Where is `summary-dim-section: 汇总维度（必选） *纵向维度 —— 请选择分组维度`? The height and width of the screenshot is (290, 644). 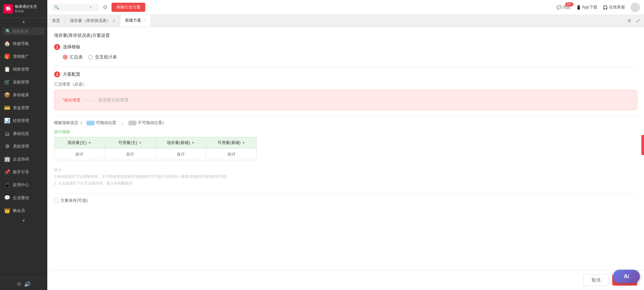
summary-dim-section: 汇总维度（必选） *纵向维度 —— 请选择分组维度 is located at coordinates (346, 96).